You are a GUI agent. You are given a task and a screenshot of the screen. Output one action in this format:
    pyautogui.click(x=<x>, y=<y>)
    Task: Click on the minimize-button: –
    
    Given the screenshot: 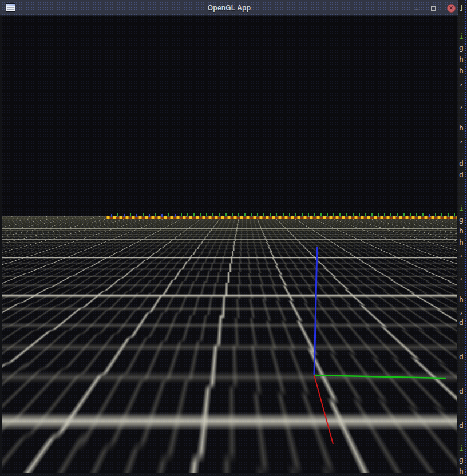 What is the action you would take?
    pyautogui.click(x=417, y=8)
    